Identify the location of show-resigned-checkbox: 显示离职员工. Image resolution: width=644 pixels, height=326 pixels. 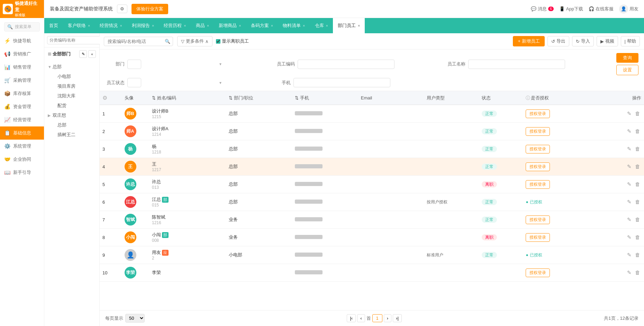
(233, 41).